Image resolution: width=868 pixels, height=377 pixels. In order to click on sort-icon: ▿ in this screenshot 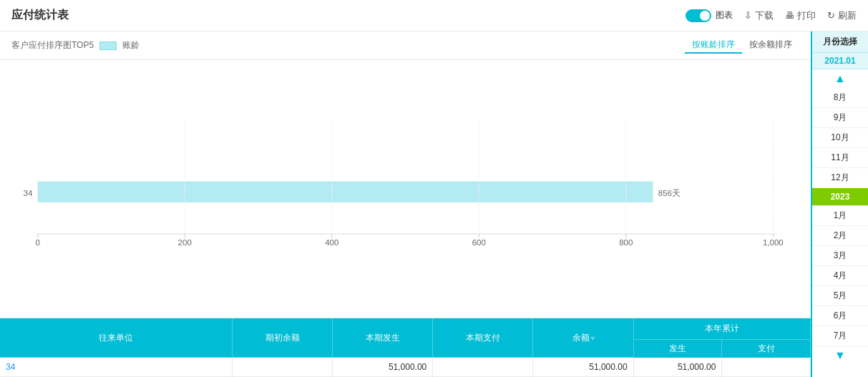, I will do `click(593, 338)`.